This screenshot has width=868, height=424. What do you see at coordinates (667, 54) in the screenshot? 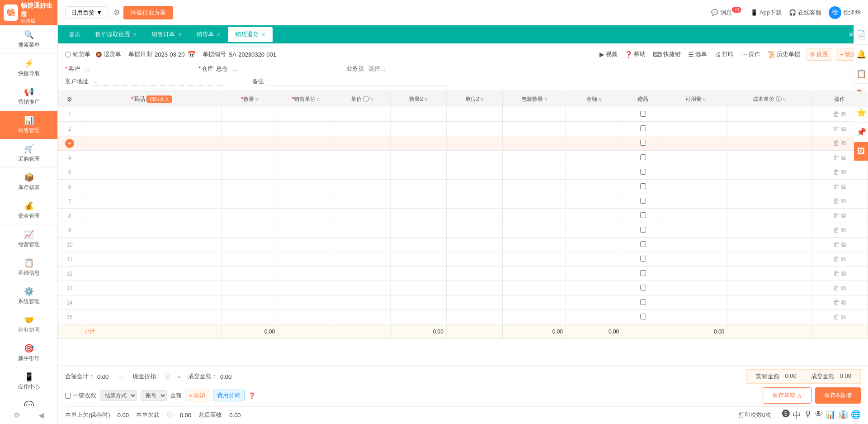
I see `shortcut-btn: ⌨ 快捷键` at bounding box center [667, 54].